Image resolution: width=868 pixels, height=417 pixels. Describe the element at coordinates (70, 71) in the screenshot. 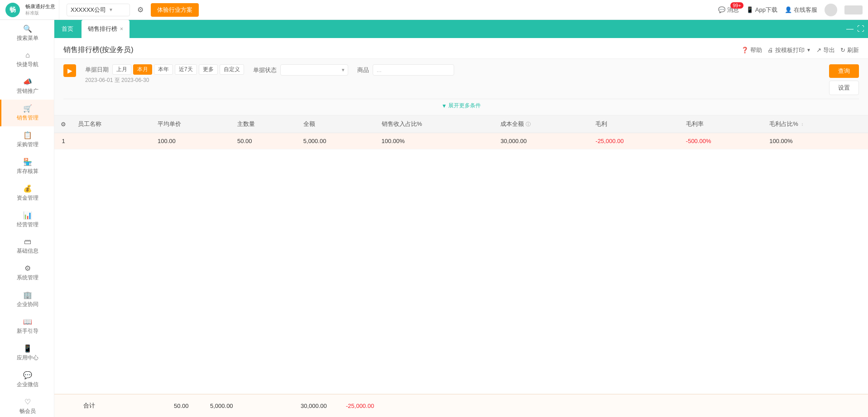

I see `filter-collapse-button: ▶` at that location.